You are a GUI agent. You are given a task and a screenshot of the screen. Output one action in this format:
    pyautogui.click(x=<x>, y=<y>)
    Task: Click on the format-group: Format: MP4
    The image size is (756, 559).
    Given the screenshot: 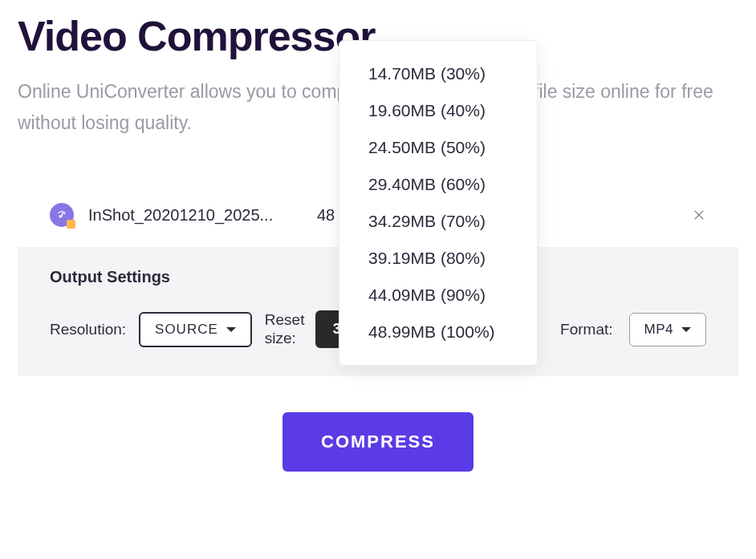 What is the action you would take?
    pyautogui.click(x=633, y=330)
    